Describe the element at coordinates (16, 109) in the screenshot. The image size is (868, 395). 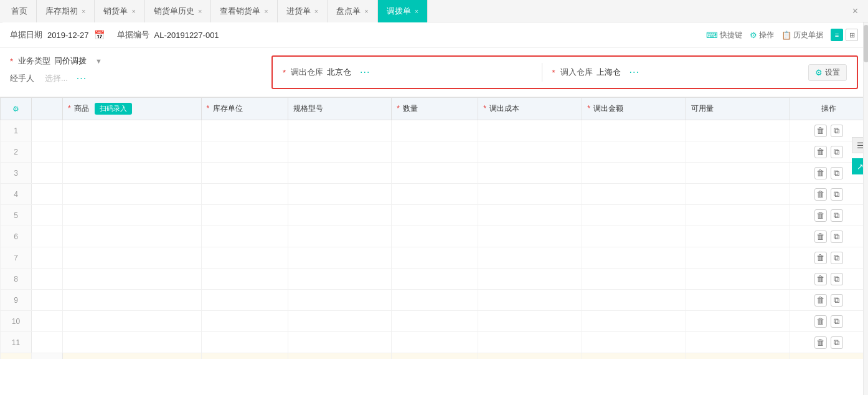
I see `settings-gear-icon: ⚙` at that location.